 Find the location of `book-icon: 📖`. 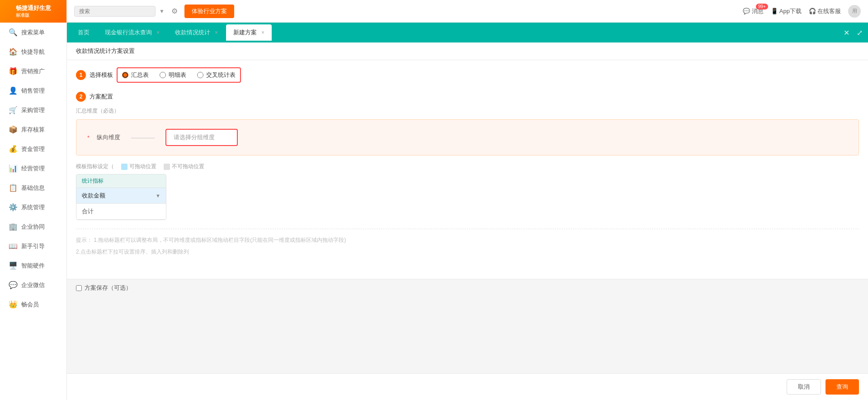

book-icon: 📖 is located at coordinates (13, 246).